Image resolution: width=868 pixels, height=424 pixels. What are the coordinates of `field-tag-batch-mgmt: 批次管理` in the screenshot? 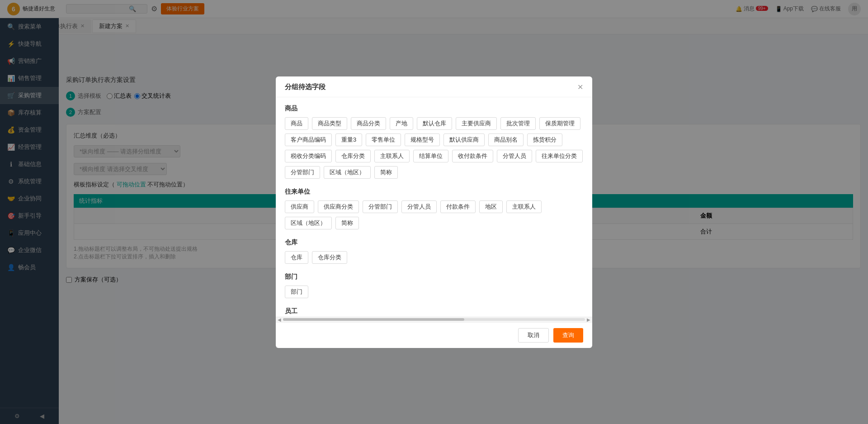 It's located at (518, 124).